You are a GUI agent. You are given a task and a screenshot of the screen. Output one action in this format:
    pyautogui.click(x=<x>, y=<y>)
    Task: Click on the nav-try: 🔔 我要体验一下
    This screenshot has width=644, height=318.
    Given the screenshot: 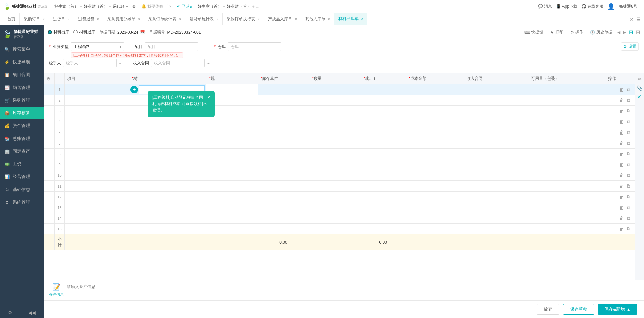 What is the action you would take?
    pyautogui.click(x=156, y=7)
    